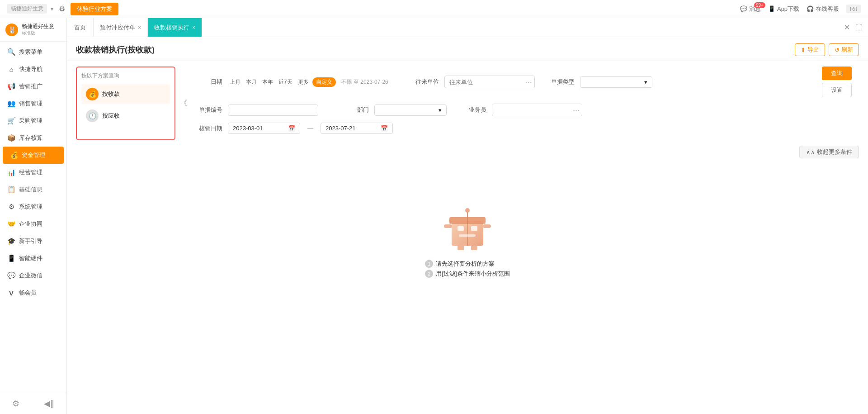 Image resolution: width=868 pixels, height=414 pixels. What do you see at coordinates (810, 9) in the screenshot?
I see `service-icon: 🎧` at bounding box center [810, 9].